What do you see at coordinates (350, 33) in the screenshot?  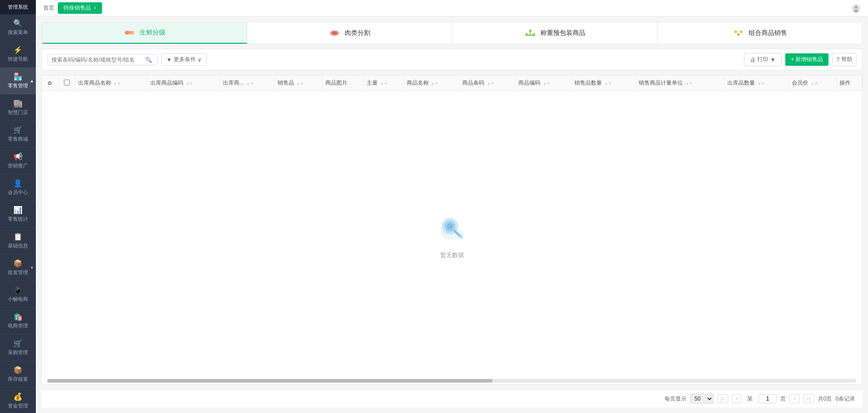 I see `tab-meat: 肉类分割` at bounding box center [350, 33].